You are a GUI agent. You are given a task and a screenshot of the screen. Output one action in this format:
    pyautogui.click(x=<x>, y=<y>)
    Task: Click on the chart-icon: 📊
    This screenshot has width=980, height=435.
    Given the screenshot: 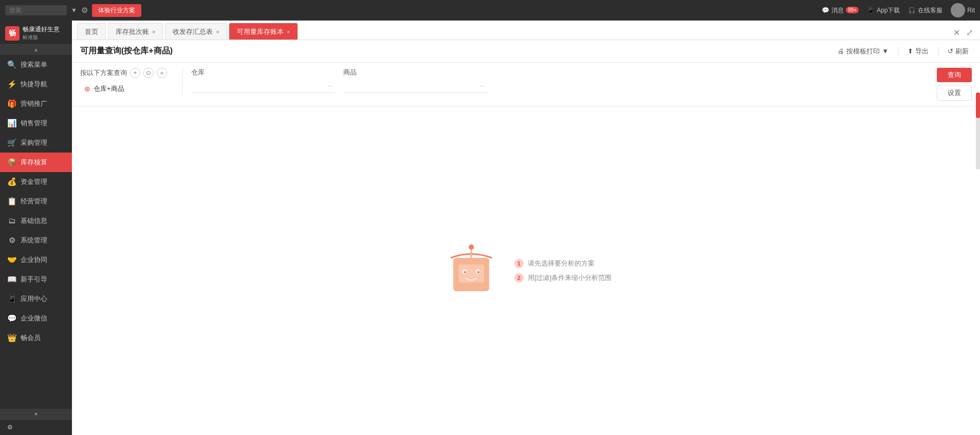 What is the action you would take?
    pyautogui.click(x=12, y=123)
    